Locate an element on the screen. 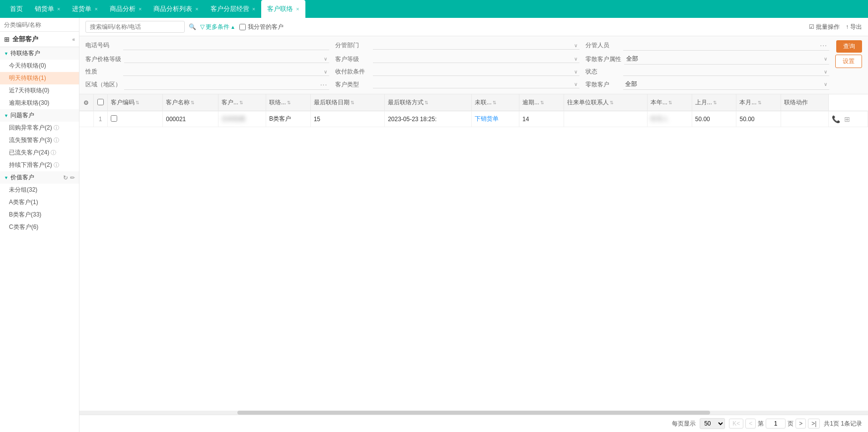 This screenshot has width=868, height=432. sort-icon-person: ⇅ is located at coordinates (612, 103).